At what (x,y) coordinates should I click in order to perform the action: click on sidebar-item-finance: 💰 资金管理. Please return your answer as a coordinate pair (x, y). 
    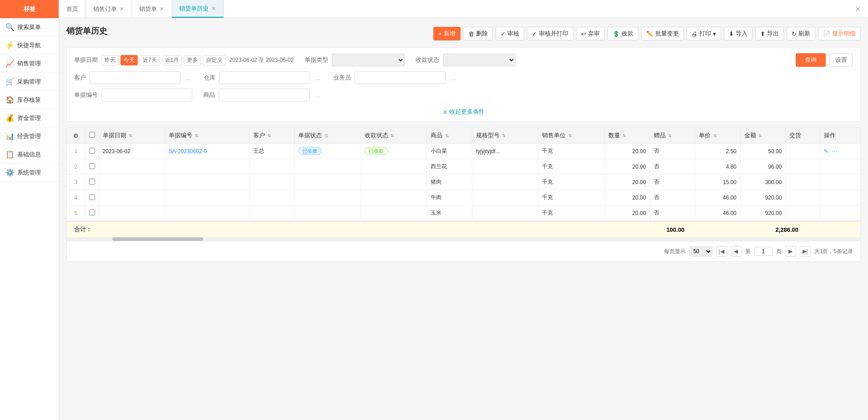
    Looking at the image, I should click on (29, 118).